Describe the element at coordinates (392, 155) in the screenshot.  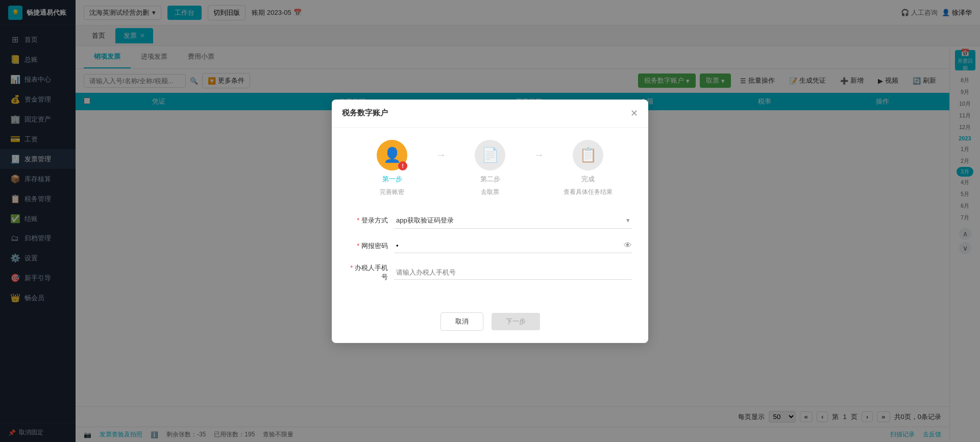
I see `step-1-icon: 👤` at that location.